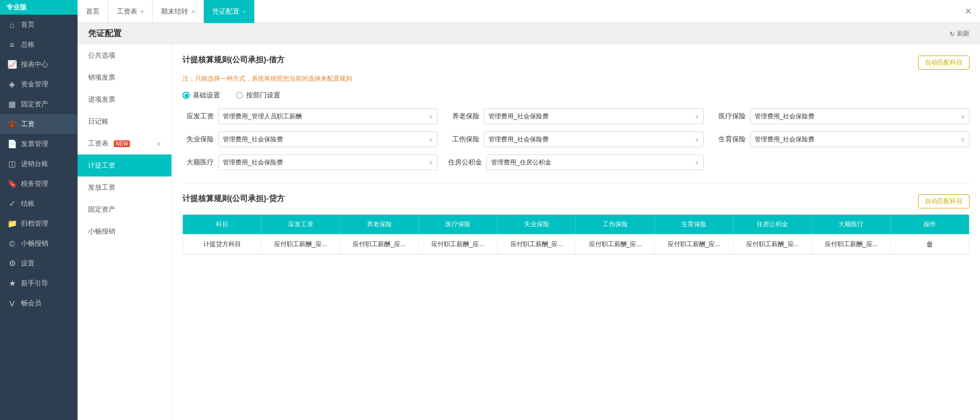 Image resolution: width=980 pixels, height=420 pixels. I want to click on tab-voucher-config-close: ×, so click(244, 12).